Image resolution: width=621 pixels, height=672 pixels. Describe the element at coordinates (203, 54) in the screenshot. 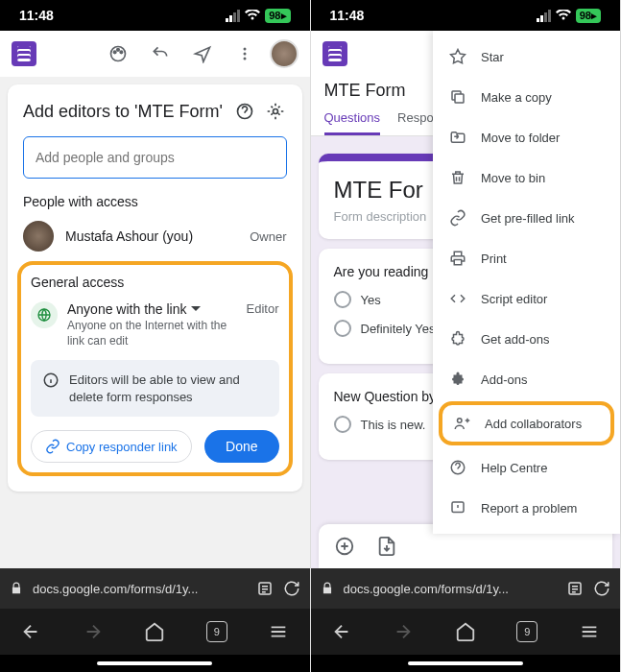

I see `send-icon` at that location.